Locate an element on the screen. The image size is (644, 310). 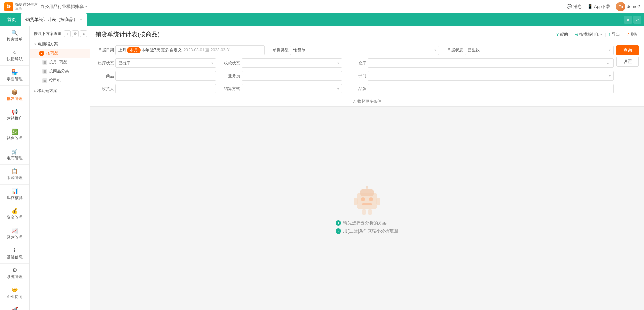
workspace-dropdown-arrow: ▾ is located at coordinates (86, 7).